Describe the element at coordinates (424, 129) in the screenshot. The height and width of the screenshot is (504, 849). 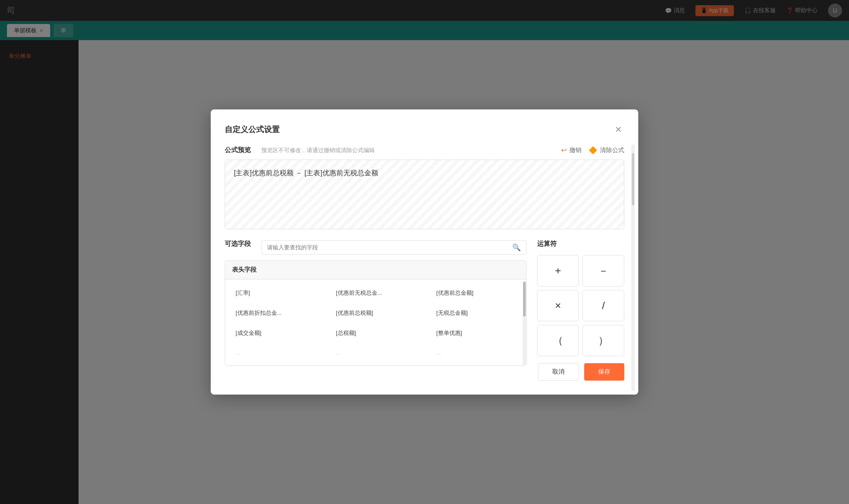
I see `modal-header: 自定义公式设置 ✕` at that location.